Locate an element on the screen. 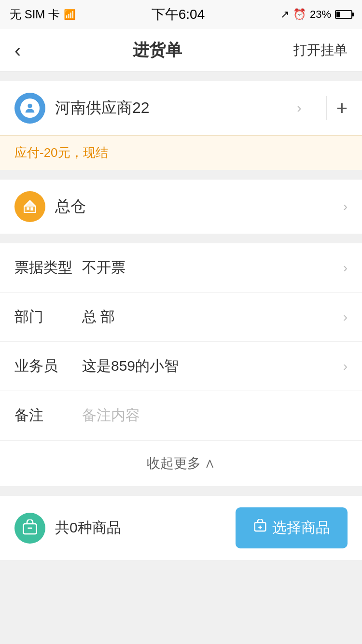 The height and width of the screenshot is (644, 362). warehouse-icon is located at coordinates (30, 207).